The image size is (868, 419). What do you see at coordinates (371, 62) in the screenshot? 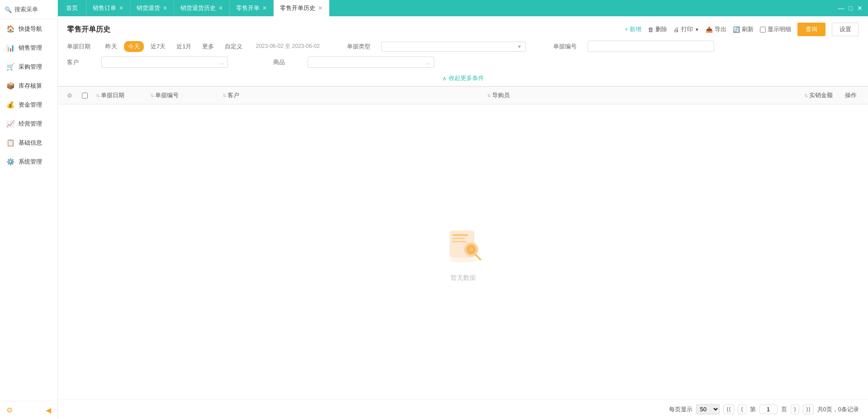
I see `goods-filter-input: ...` at bounding box center [371, 62].